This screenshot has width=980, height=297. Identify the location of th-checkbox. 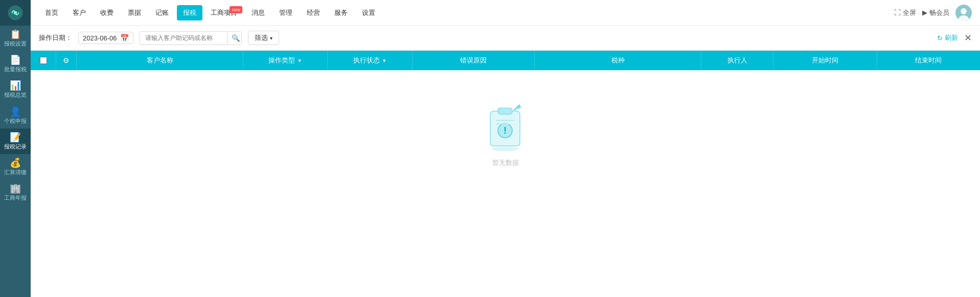
(43, 60).